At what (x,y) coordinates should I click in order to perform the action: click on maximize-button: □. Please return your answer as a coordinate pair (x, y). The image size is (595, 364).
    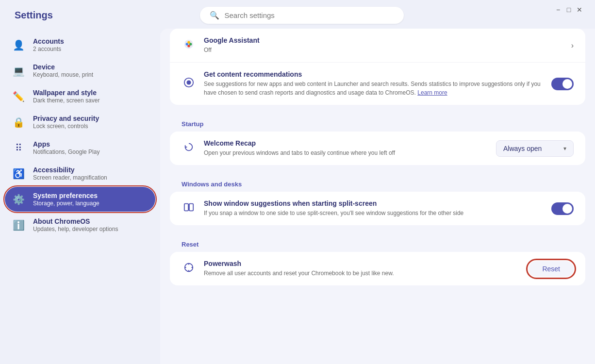
    Looking at the image, I should click on (569, 10).